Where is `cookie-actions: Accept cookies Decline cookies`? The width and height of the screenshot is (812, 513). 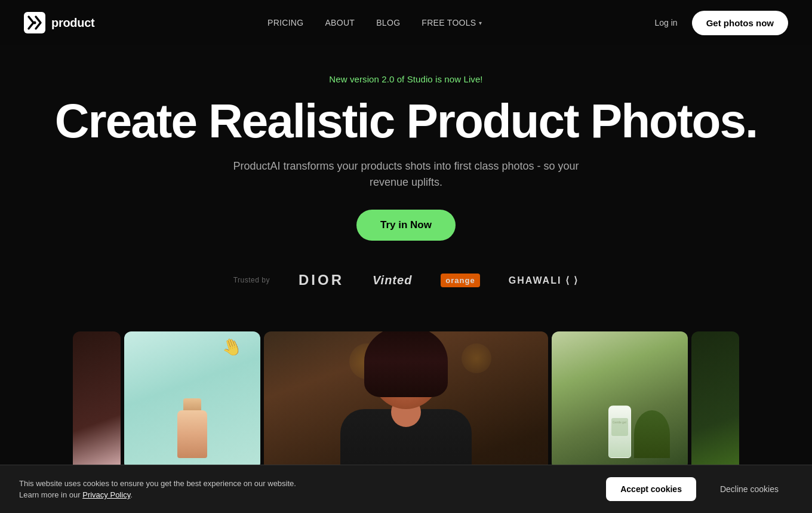 cookie-actions: Accept cookies Decline cookies is located at coordinates (700, 489).